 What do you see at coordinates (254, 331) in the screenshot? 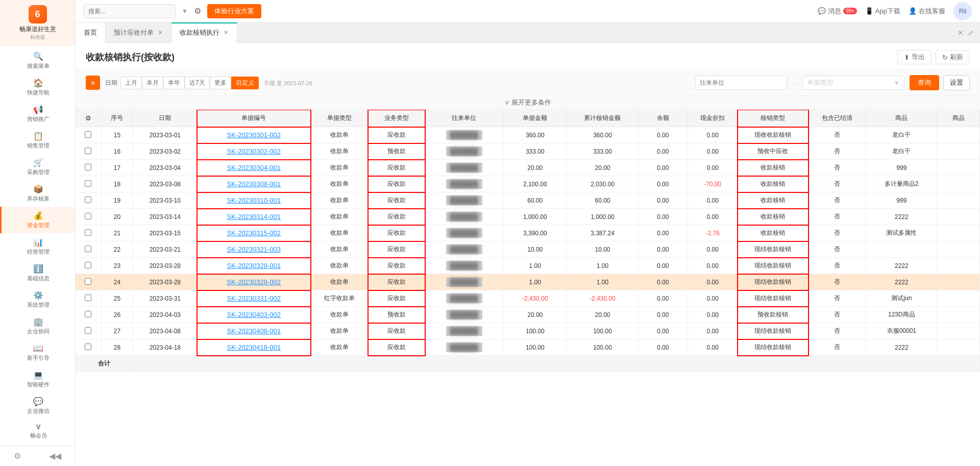
I see `row-doc-no: SK-20230408-001` at bounding box center [254, 331].